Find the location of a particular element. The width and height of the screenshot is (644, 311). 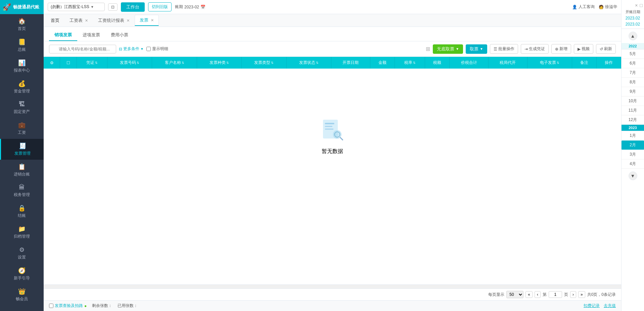

refresh-button: ↺ 刷新 is located at coordinates (606, 49).